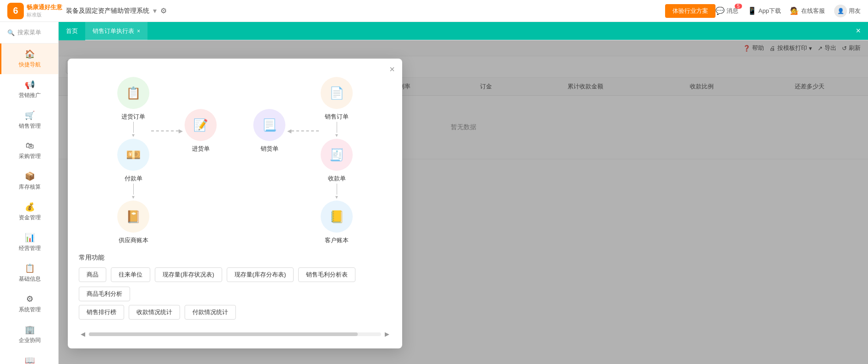 The image size is (868, 364). I want to click on settings-icon: ⚙, so click(164, 11).